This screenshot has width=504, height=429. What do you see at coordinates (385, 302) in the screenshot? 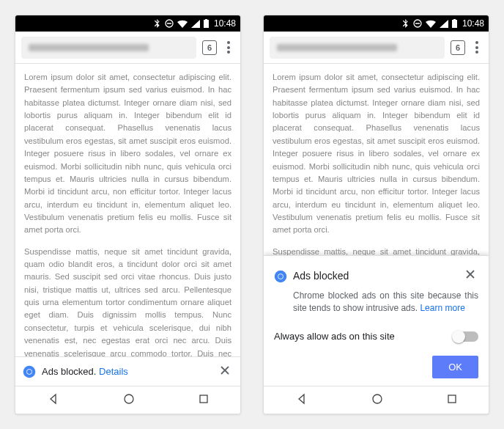
I see `sheet-description: Chrome blocked ads on this site because …` at bounding box center [385, 302].